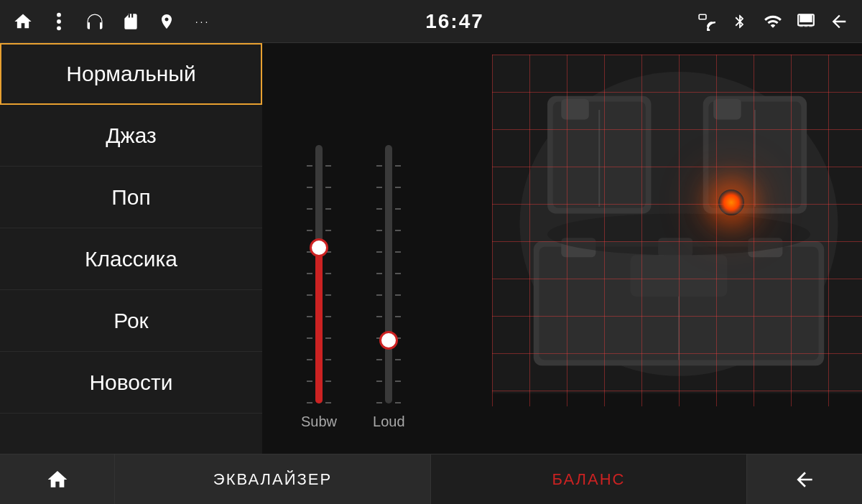 The width and height of the screenshot is (862, 504). What do you see at coordinates (131, 259) in the screenshot?
I see `sidebar-item-classic: Классика` at bounding box center [131, 259].